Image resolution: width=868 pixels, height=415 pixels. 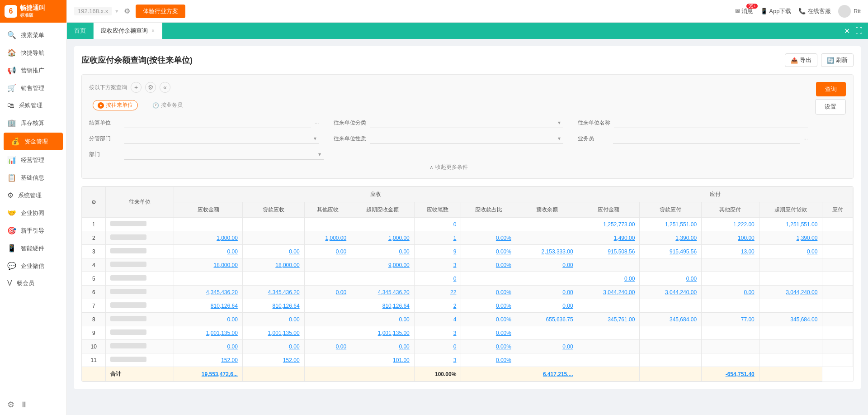 I want to click on row-yingfu-1: 3,044,240.00, so click(x=671, y=292).